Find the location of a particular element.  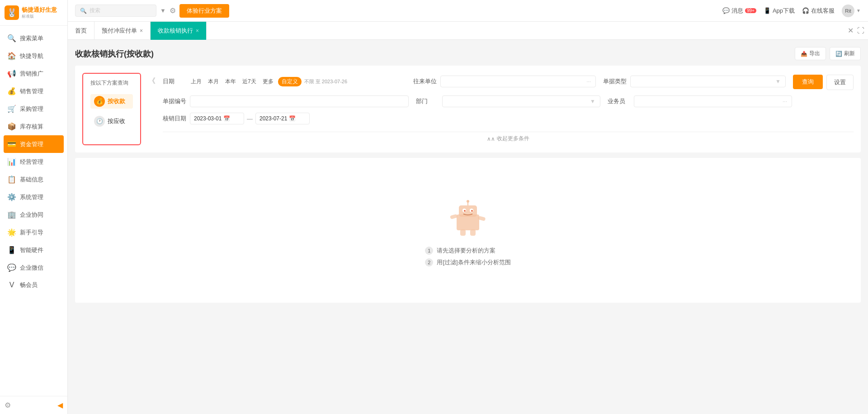

sidebar-item-system: ⚙️ 系统管理 is located at coordinates (33, 197).